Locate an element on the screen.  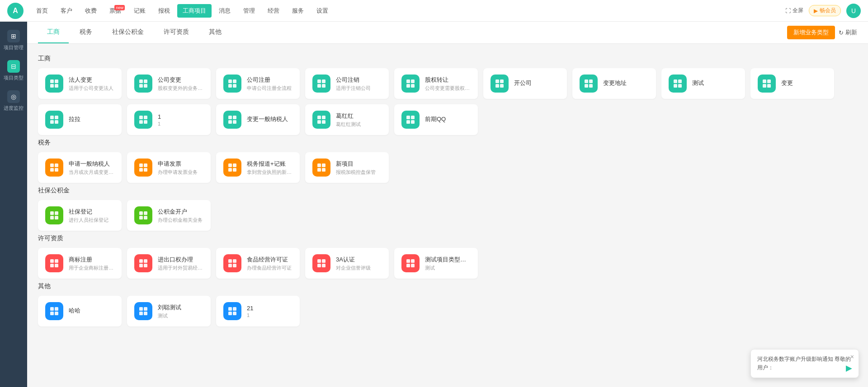
nav-item-服务: 服务 is located at coordinates (298, 11).